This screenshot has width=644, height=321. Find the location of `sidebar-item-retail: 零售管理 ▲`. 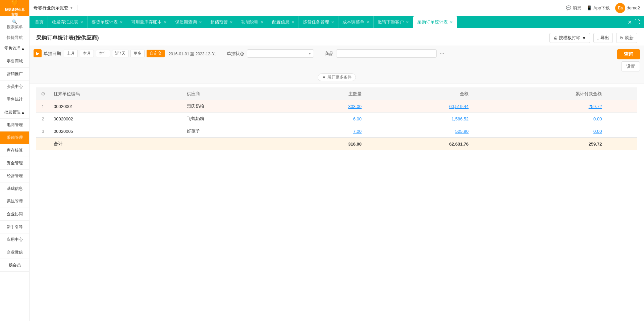

sidebar-item-retail: 零售管理 ▲ is located at coordinates (15, 49).